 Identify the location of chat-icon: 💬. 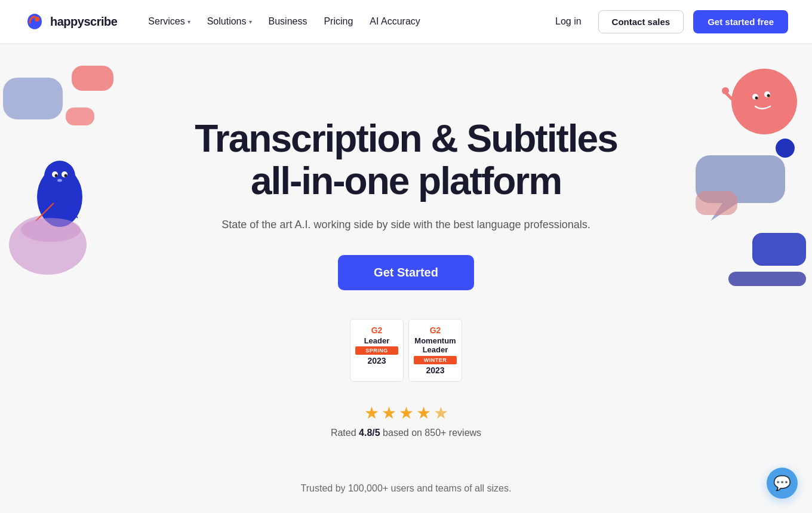
(782, 483).